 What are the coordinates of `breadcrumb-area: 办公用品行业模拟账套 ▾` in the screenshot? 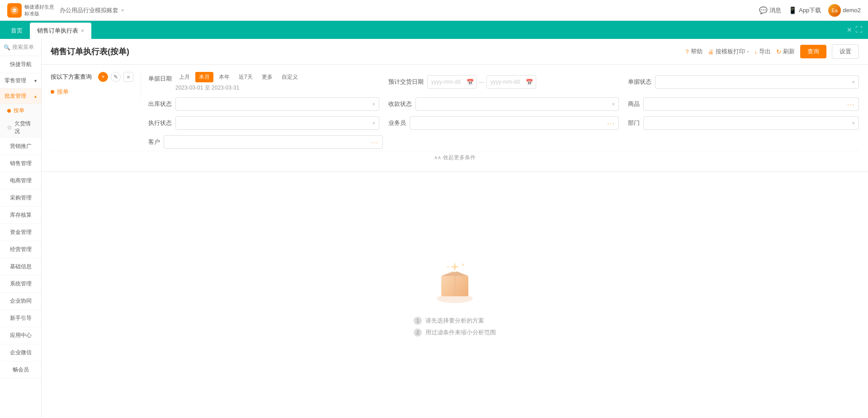 It's located at (92, 10).